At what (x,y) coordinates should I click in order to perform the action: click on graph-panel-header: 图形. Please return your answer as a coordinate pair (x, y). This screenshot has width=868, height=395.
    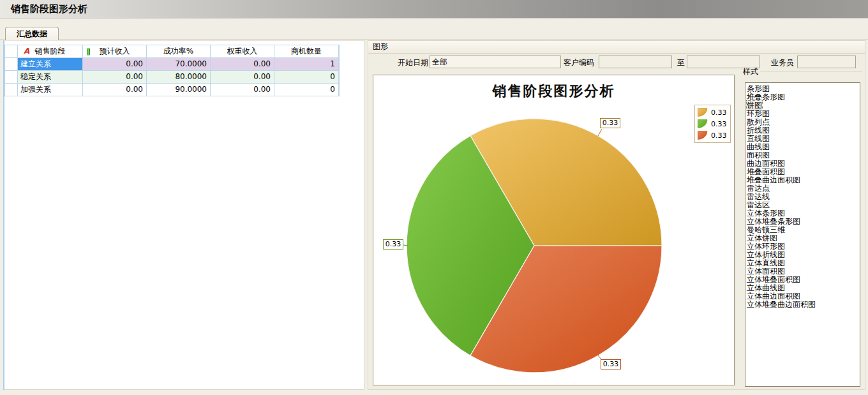
    Looking at the image, I should click on (617, 47).